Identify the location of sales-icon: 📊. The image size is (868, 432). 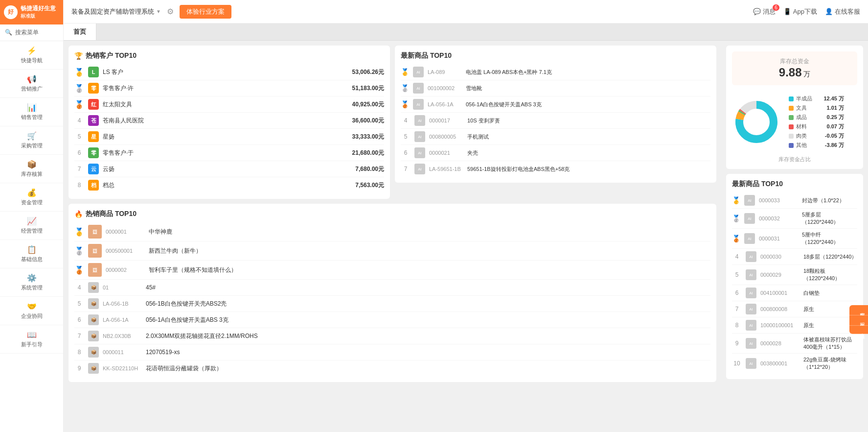
(32, 108).